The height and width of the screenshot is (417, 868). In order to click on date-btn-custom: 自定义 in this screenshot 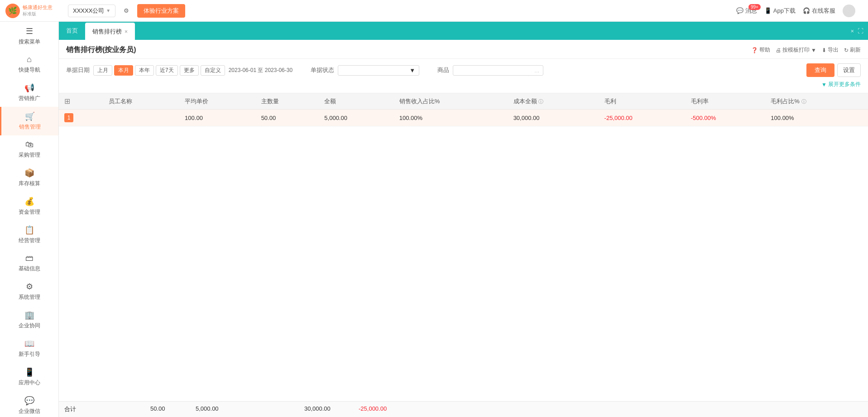, I will do `click(213, 71)`.